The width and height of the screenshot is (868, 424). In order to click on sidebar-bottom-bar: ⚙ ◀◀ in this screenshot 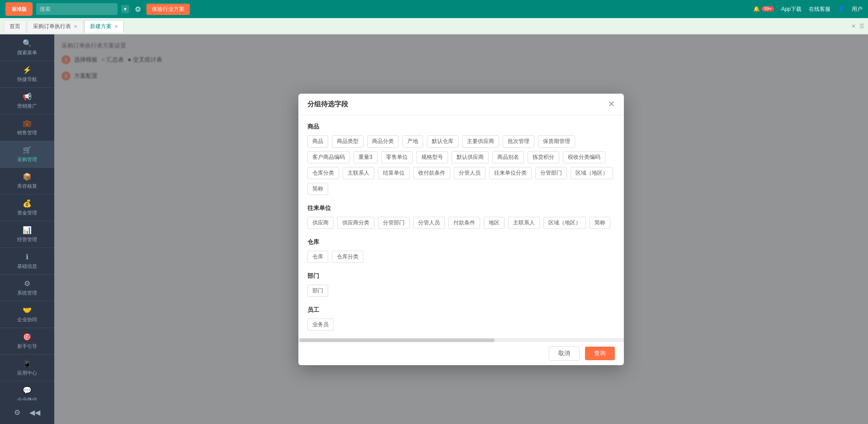, I will do `click(27, 412)`.